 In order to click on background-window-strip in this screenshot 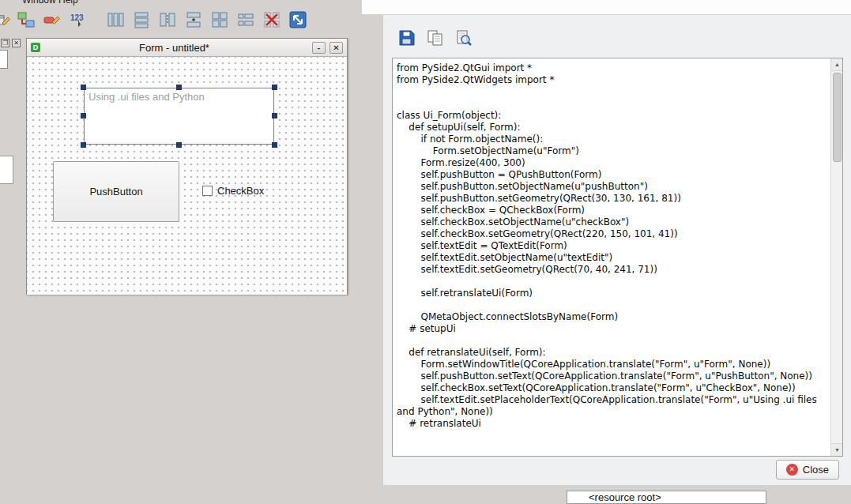, I will do `click(607, 7)`.